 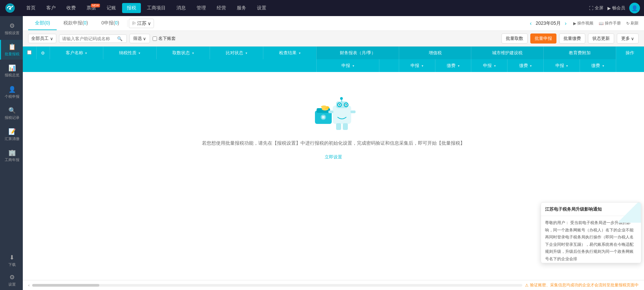 I want to click on search-box: 🔍, so click(x=93, y=39).